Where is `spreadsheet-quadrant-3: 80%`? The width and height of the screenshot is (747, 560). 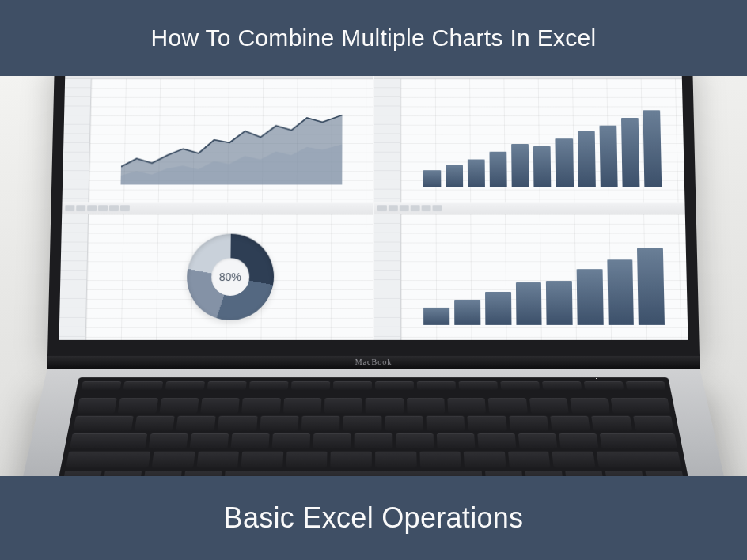
spreadsheet-quadrant-3: 80% is located at coordinates (217, 272).